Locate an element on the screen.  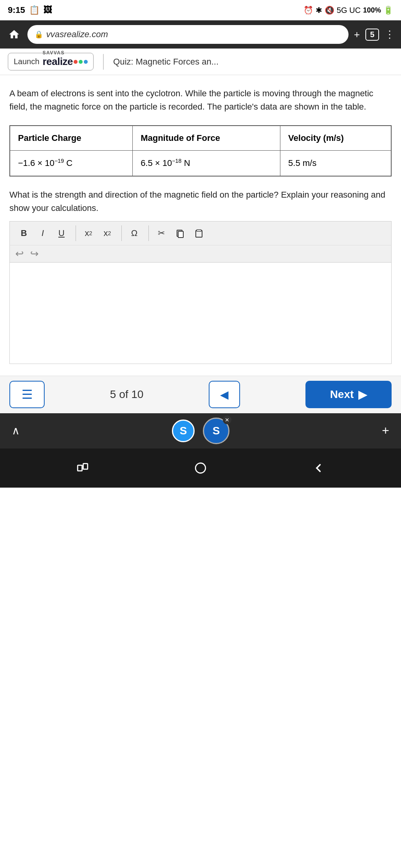
next-button: Next ▶ is located at coordinates (349, 394).